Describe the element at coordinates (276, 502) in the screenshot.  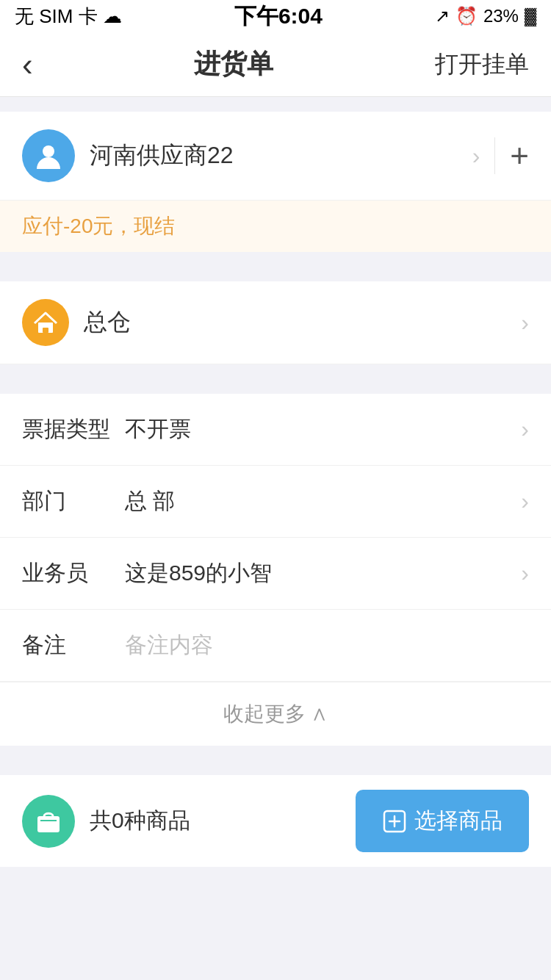
I see `department-row: 部门 总 部 ›` at that location.